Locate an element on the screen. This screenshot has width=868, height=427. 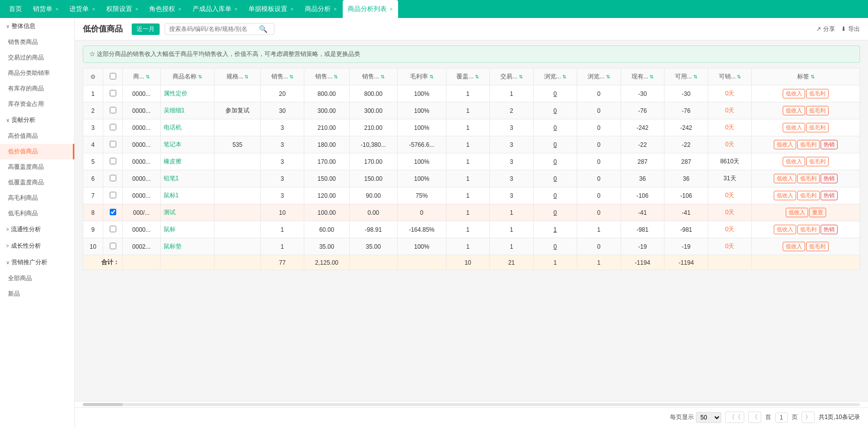
sidebar-section-overall: ∨ 整体信息 is located at coordinates (37, 26).